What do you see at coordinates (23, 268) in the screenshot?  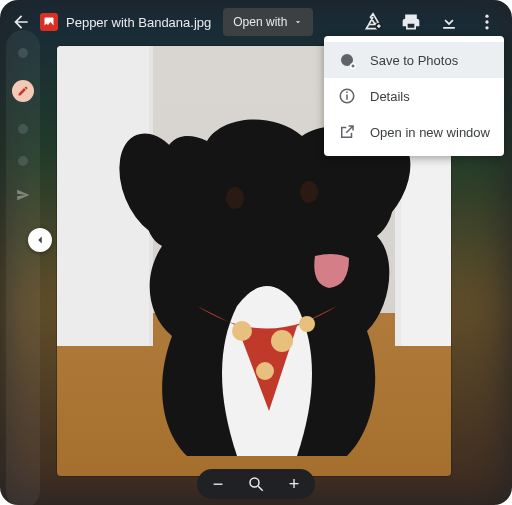 I see `background-app-sidebar` at bounding box center [23, 268].